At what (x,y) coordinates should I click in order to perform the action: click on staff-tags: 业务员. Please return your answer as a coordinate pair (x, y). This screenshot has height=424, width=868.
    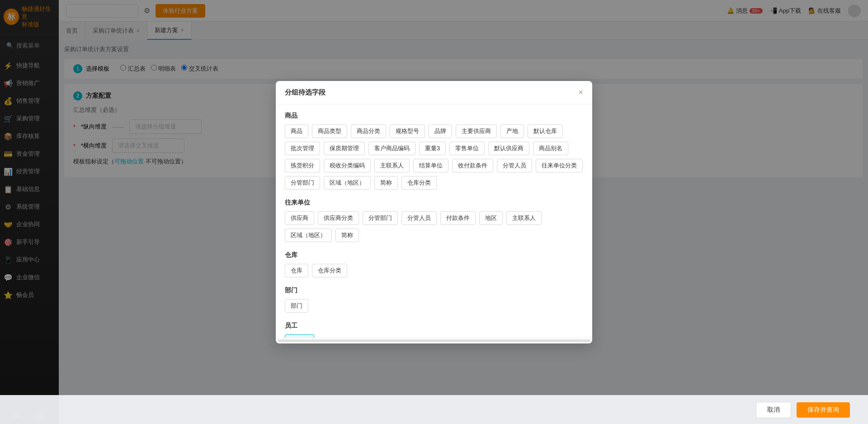
    Looking at the image, I should click on (434, 336).